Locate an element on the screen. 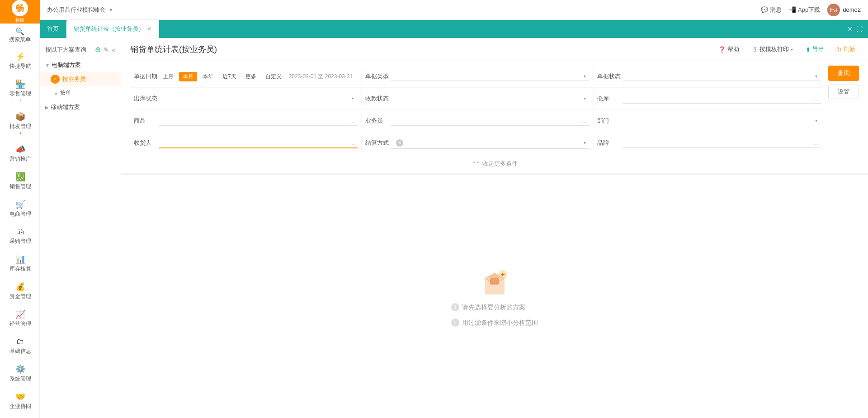  refresh-button: ↻ 刷新 is located at coordinates (846, 49).